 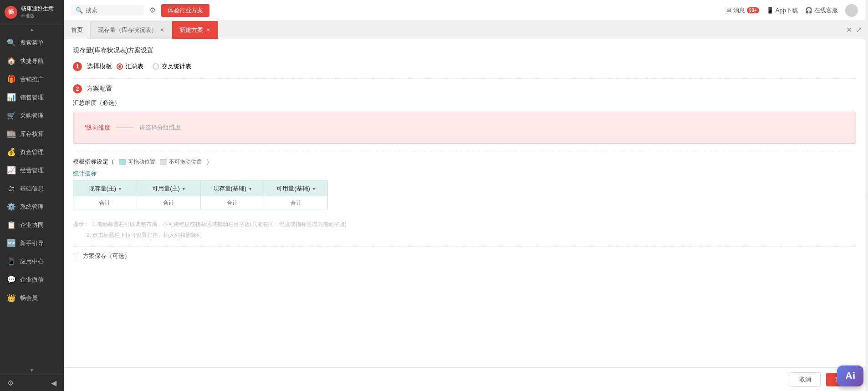 What do you see at coordinates (32, 61) in the screenshot?
I see `sidebar-item-quicknav: 🏠 快捷导航` at bounding box center [32, 61].